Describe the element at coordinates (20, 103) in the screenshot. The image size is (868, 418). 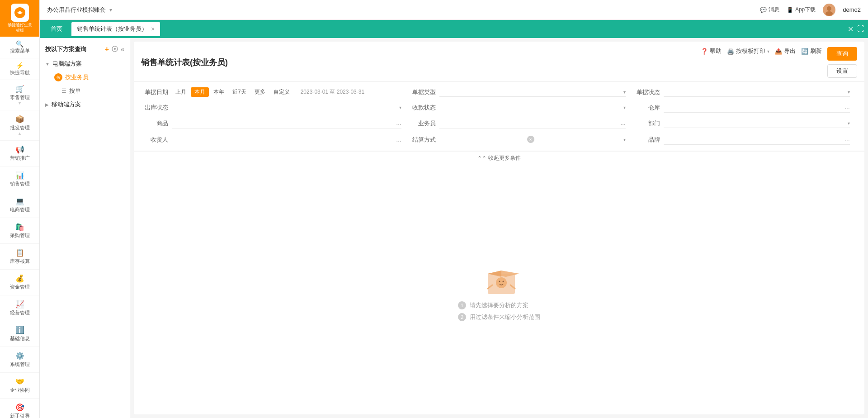
I see `retail-arrow: ▼` at that location.